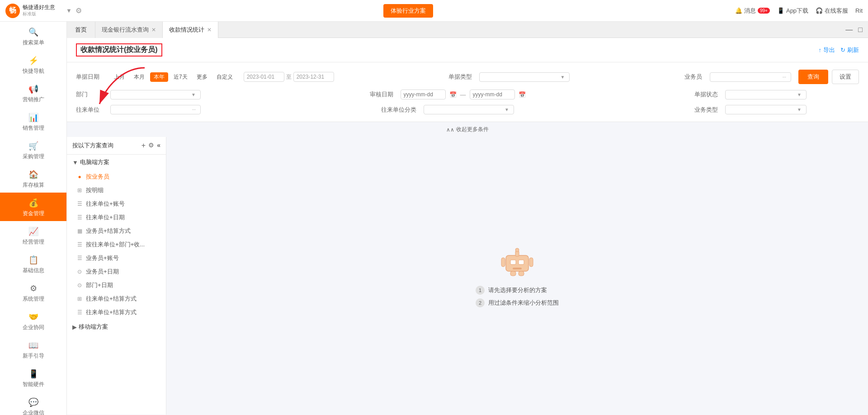 The image size is (868, 415). I want to click on doc-type-select: ▼, so click(524, 77).